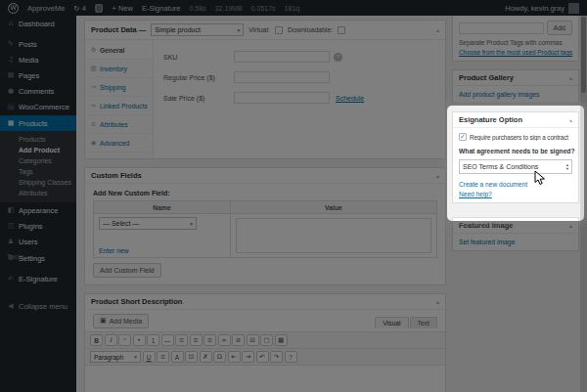 The width and height of the screenshot is (587, 392). I want to click on blockquote-icon: “, so click(125, 340).